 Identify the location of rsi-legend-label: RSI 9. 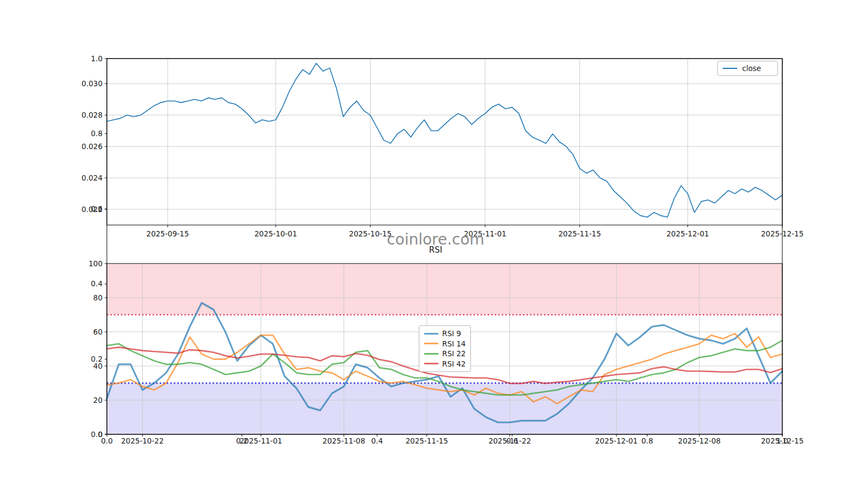
(451, 333).